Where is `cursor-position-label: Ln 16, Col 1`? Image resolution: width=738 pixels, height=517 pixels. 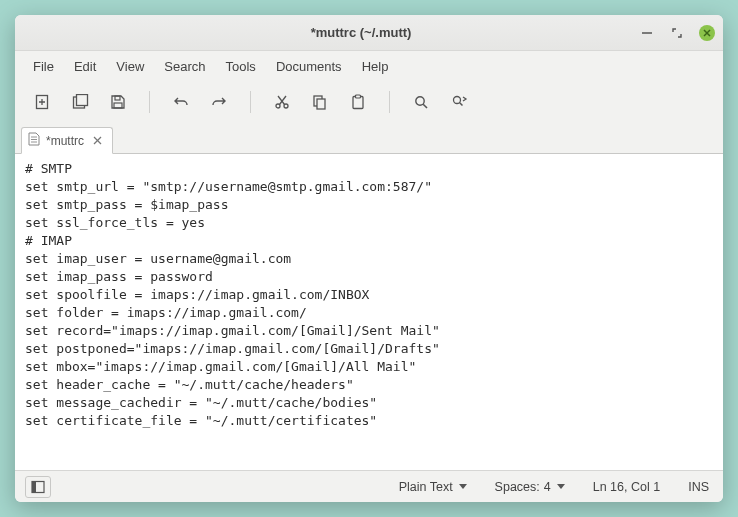
cursor-position-label: Ln 16, Col 1 is located at coordinates (626, 487).